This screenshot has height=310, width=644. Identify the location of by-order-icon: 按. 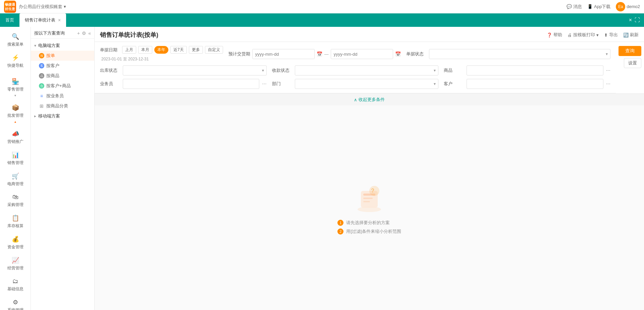
(42, 56).